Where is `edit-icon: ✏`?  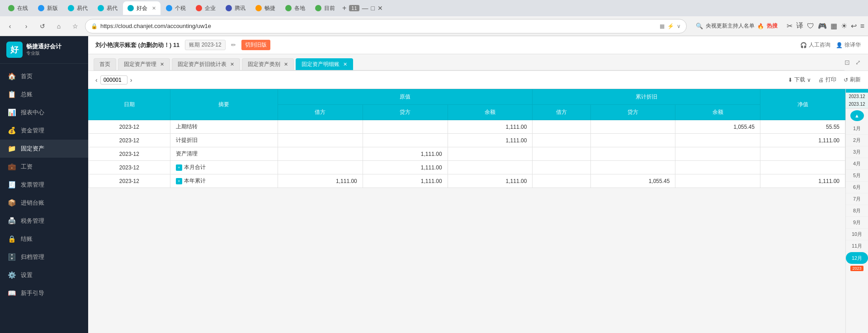 edit-icon: ✏ is located at coordinates (233, 45).